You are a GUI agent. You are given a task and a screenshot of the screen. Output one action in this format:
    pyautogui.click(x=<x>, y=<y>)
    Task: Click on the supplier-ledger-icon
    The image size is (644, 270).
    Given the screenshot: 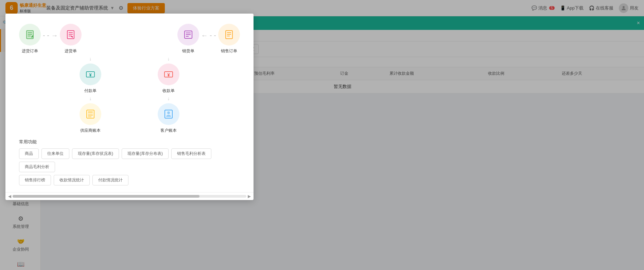 What is the action you would take?
    pyautogui.click(x=90, y=114)
    